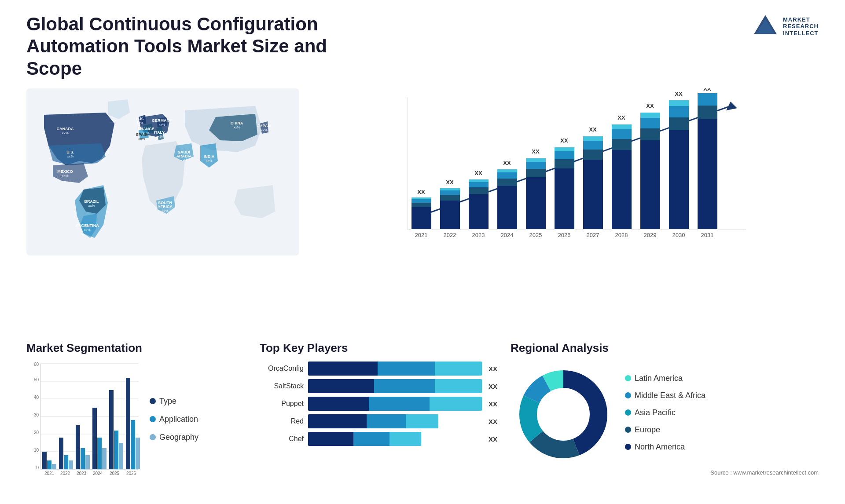  Describe the element at coordinates (665, 447) in the screenshot. I see `legend-north-america: North America` at that location.